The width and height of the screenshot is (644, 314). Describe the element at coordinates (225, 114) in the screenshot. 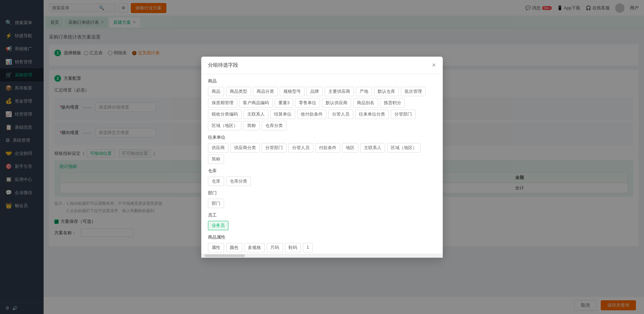

I see `field-tax-code: 税收分类编码` at that location.